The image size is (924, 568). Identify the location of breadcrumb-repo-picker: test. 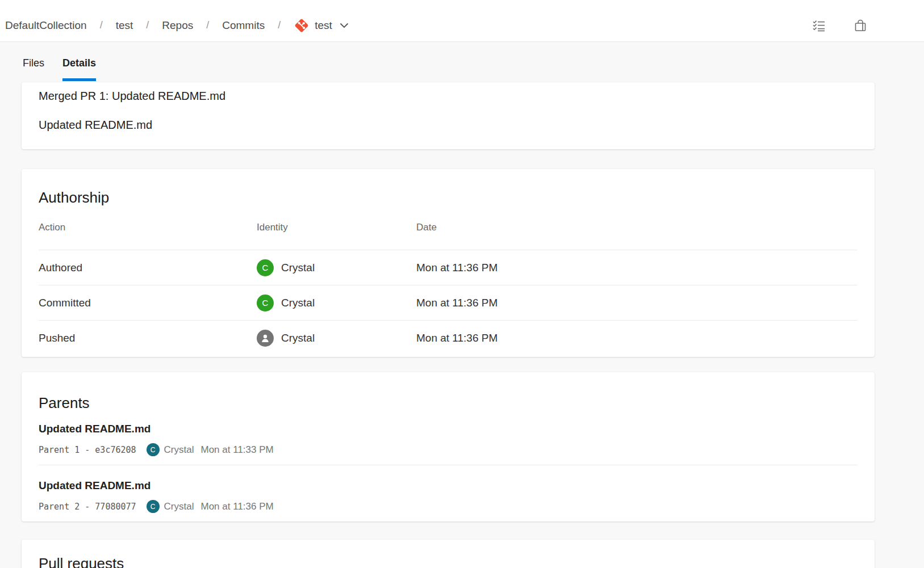
(321, 26).